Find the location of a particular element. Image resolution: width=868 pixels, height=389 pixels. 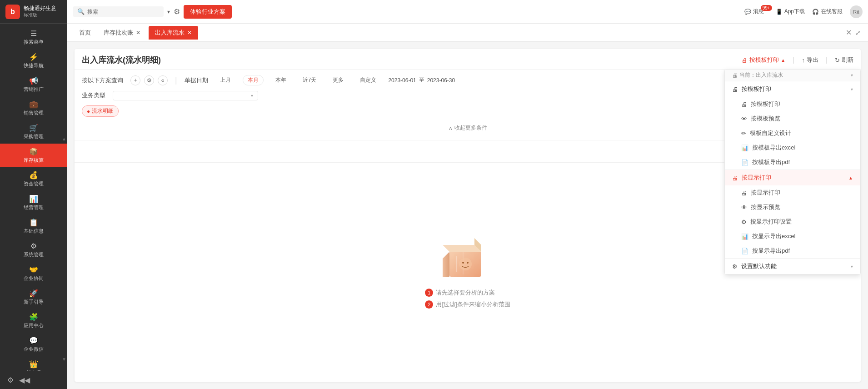

logo-sub: 标准版 is located at coordinates (40, 15).